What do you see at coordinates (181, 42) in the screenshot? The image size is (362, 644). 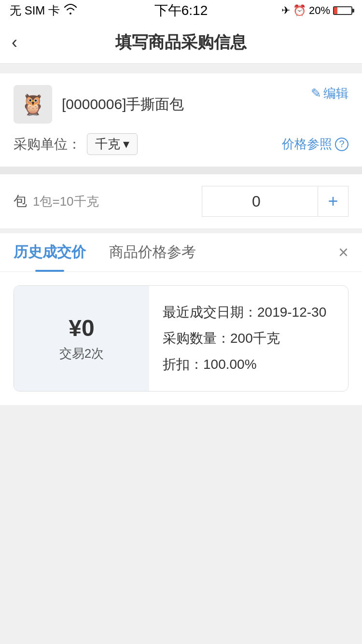 I see `page-title: 填写商品采购信息` at bounding box center [181, 42].